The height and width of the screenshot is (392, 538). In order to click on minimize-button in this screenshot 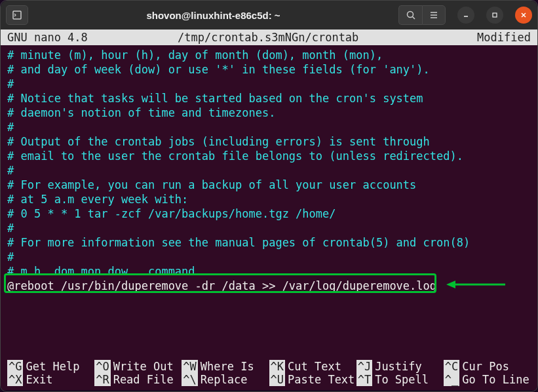, I will do `click(466, 15)`.